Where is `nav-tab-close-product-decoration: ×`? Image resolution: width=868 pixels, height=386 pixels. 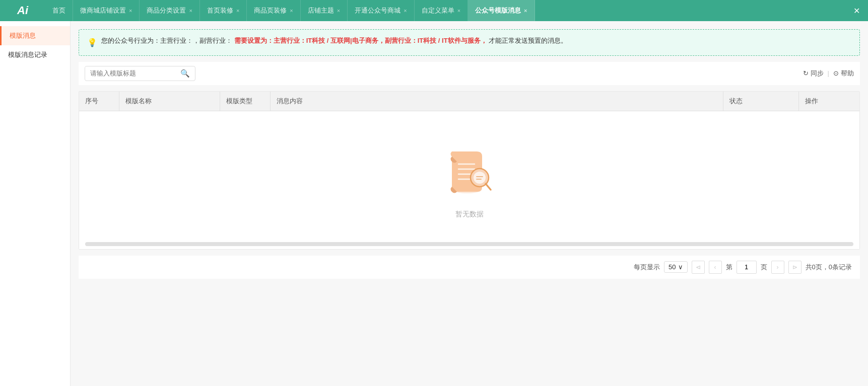
nav-tab-close-product-decoration: × is located at coordinates (291, 11).